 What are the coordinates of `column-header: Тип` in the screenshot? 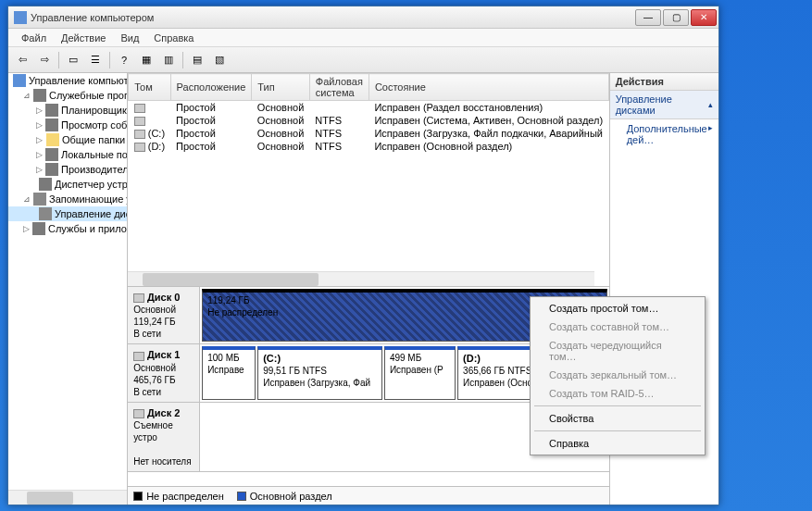 It's located at (281, 87).